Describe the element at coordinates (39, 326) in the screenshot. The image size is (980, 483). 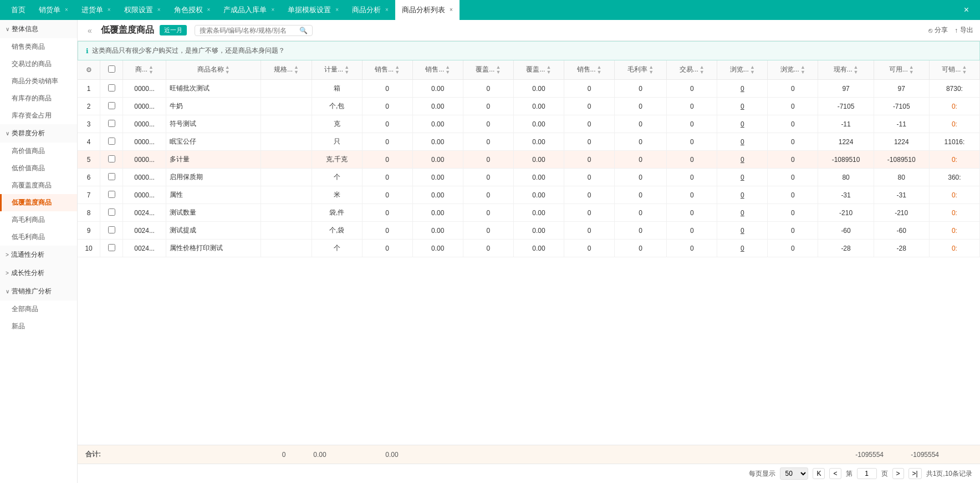
I see `sidebar-item-新品: 新品` at that location.